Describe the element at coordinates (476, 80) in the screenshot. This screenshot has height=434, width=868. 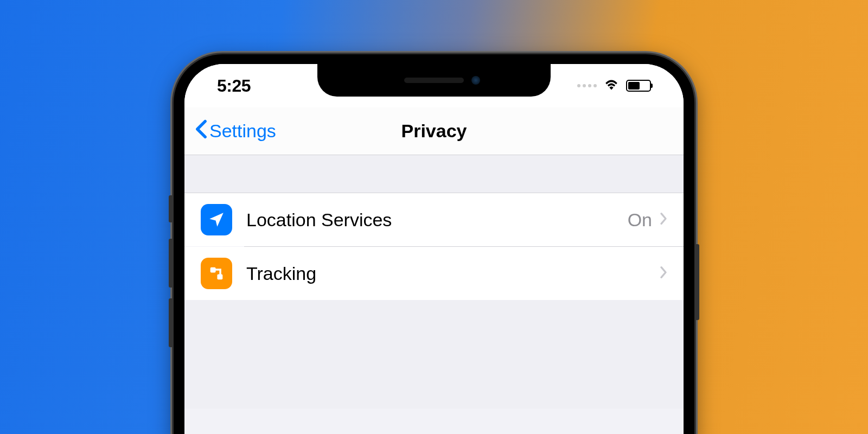
I see `front-camera` at that location.